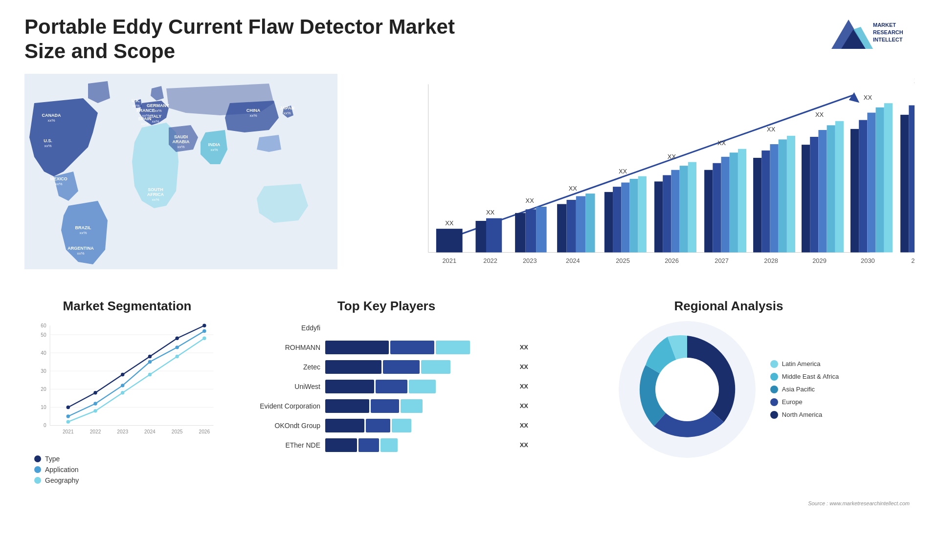 This screenshot has width=939, height=560. I want to click on svg-text: 10, so click(44, 408).